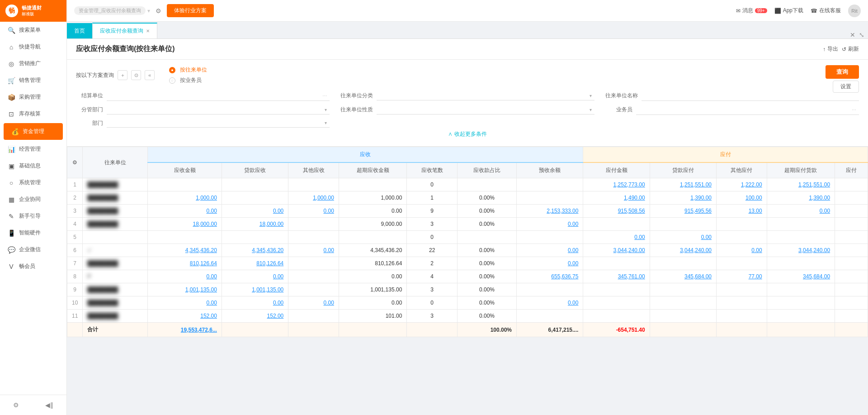 The width and height of the screenshot is (868, 415). I want to click on message-btn: ✉ 消息 99+, so click(751, 11).